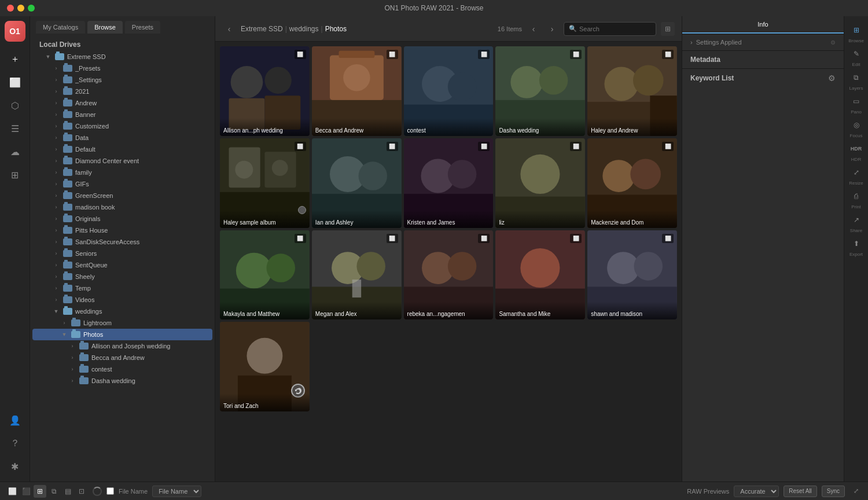 This screenshot has height=500, width=868. What do you see at coordinates (856, 78) in the screenshot?
I see `layers-icon-btn: ⧉` at bounding box center [856, 78].